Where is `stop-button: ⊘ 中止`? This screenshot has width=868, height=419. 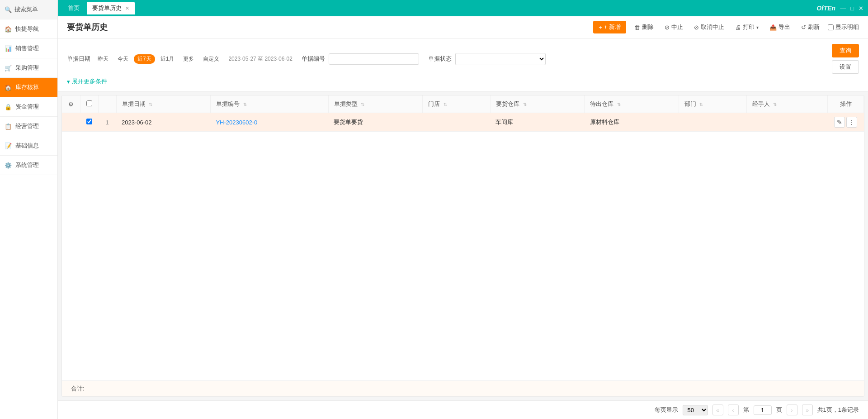
stop-button: ⊘ 中止 is located at coordinates (674, 27).